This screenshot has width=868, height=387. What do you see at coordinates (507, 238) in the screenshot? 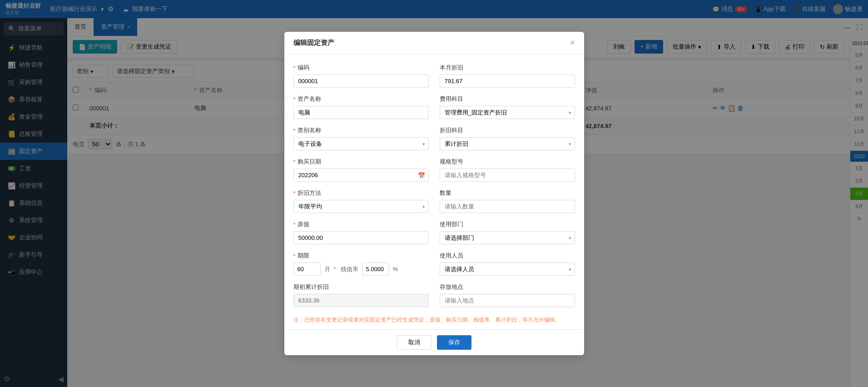
I see `department-select: 请选择部门` at bounding box center [507, 238].